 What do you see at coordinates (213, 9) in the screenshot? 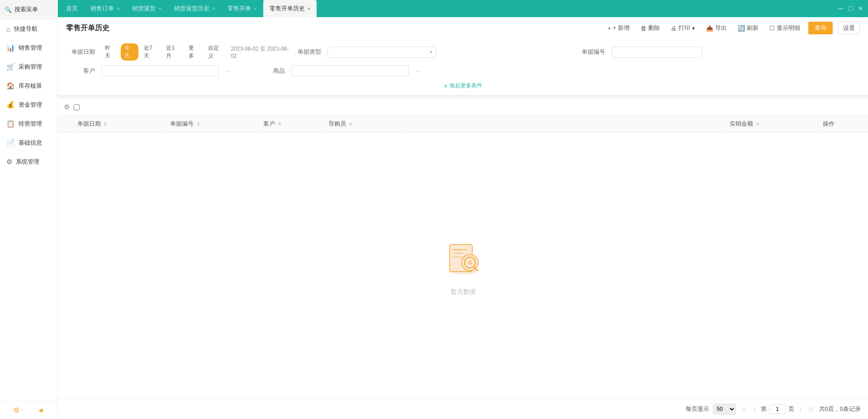
I see `tab-sales-return-history-close: ×` at bounding box center [213, 9].